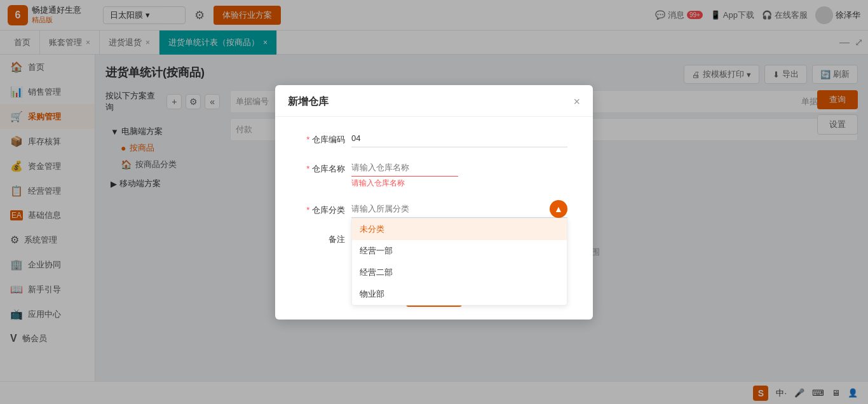  I want to click on category-input, so click(459, 209).